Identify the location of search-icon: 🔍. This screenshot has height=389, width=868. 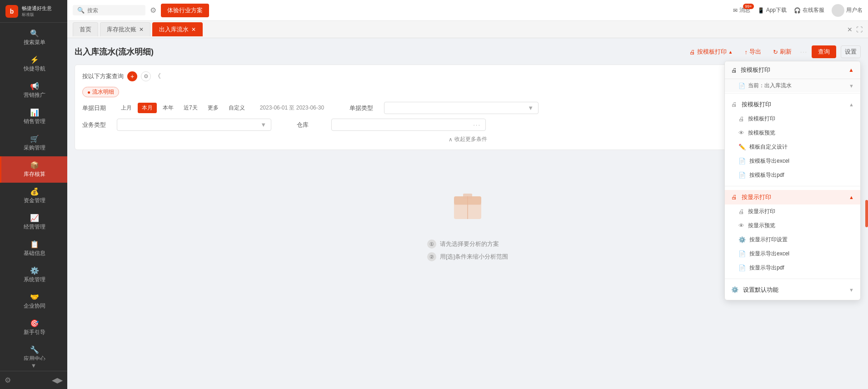
(81, 10).